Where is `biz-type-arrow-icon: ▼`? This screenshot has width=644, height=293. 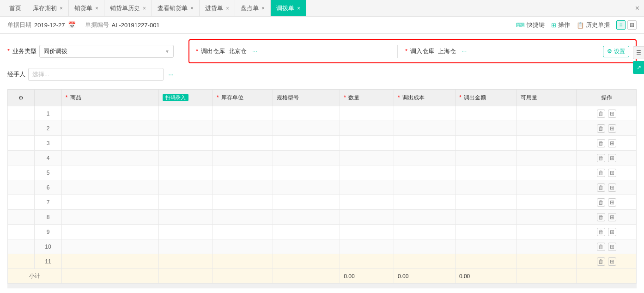
biz-type-arrow-icon: ▼ is located at coordinates (167, 52).